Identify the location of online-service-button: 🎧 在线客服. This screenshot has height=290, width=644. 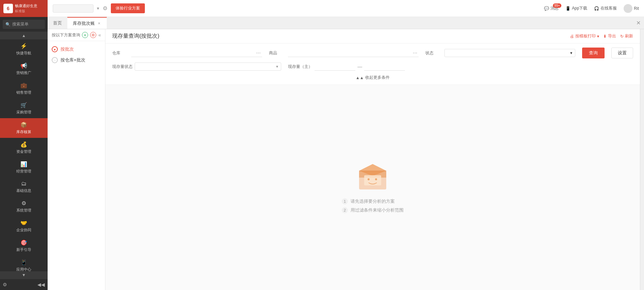
(605, 8).